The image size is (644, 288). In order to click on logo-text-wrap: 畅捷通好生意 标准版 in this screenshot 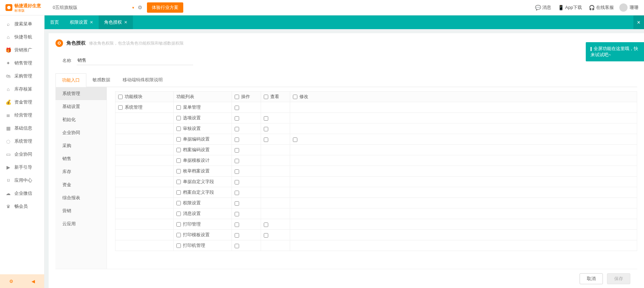, I will do `click(28, 8)`.